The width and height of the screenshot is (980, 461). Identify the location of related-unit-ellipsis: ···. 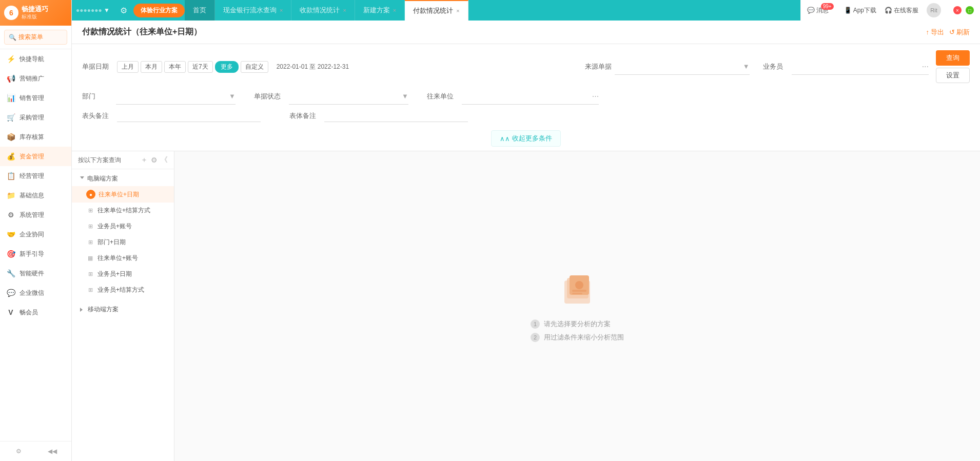
(595, 96).